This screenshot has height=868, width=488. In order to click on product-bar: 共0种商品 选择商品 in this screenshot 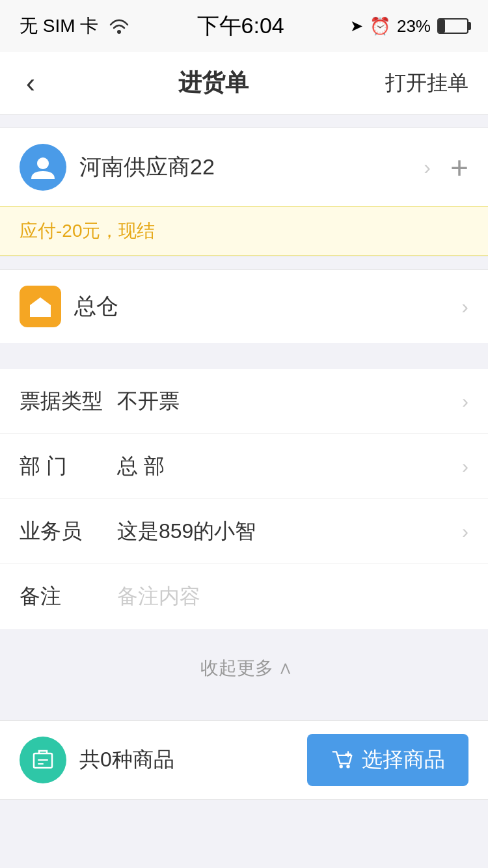, I will do `click(244, 760)`.